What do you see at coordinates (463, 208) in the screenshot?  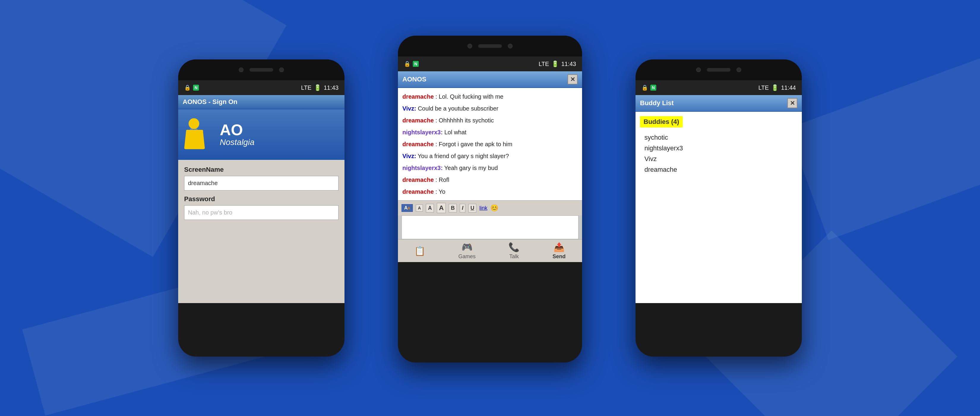 I see `toolbar-italic-btn: I` at bounding box center [463, 208].